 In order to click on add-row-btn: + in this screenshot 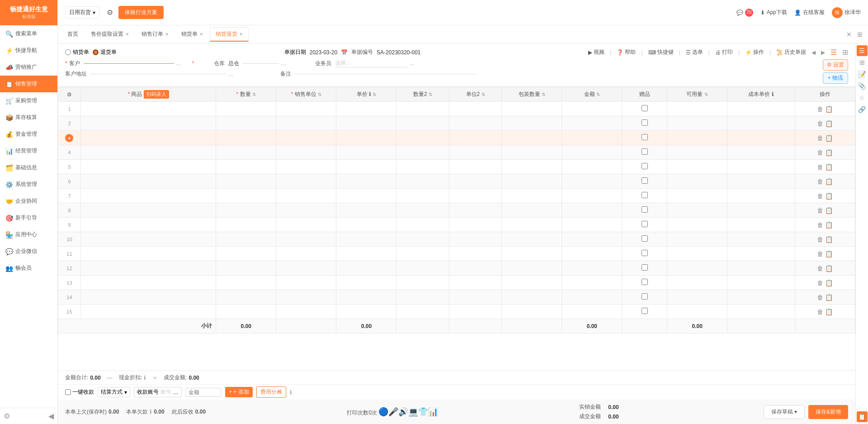, I will do `click(69, 138)`.